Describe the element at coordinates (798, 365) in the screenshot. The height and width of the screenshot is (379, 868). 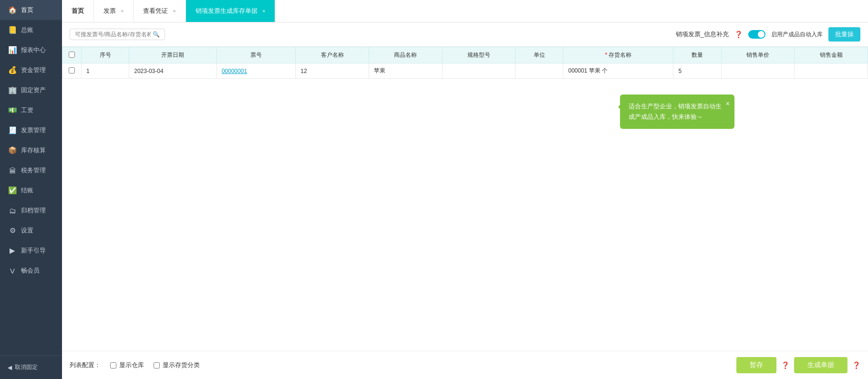
I see `footer-buttons: 暂存 ❓ 生成单据 ❓` at that location.